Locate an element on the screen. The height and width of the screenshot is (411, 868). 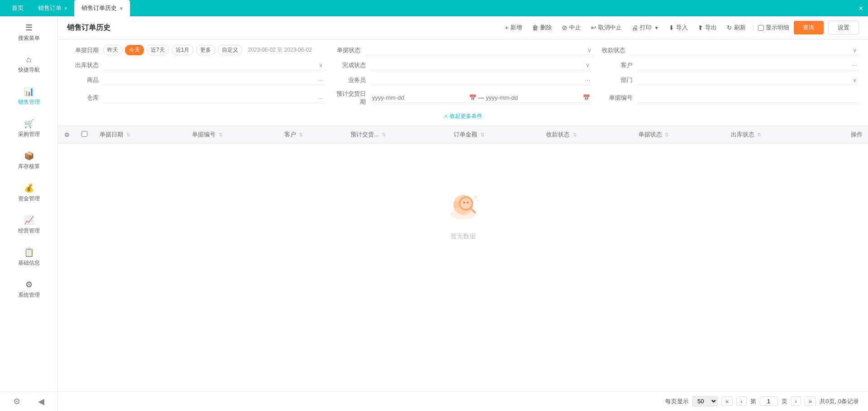
next-page-button: › is located at coordinates (796, 401).